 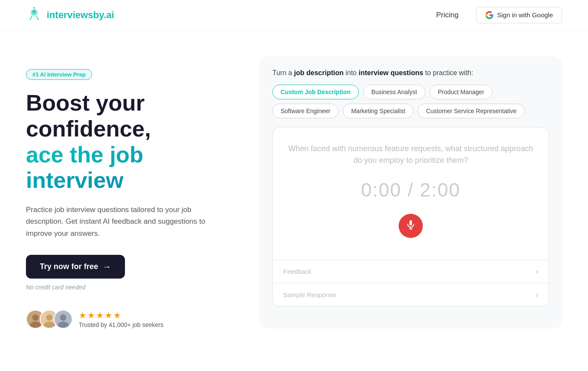 What do you see at coordinates (119, 222) in the screenshot?
I see `hero-description: Practice job interview questions tailore…` at bounding box center [119, 222].